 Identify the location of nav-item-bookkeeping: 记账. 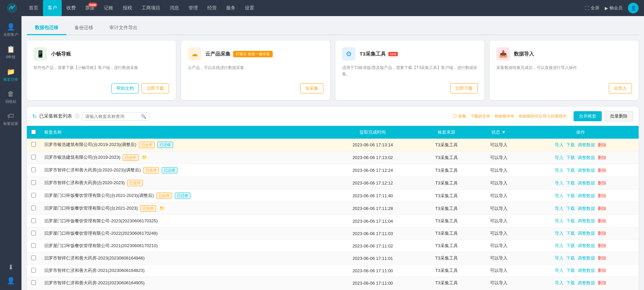
(109, 8).